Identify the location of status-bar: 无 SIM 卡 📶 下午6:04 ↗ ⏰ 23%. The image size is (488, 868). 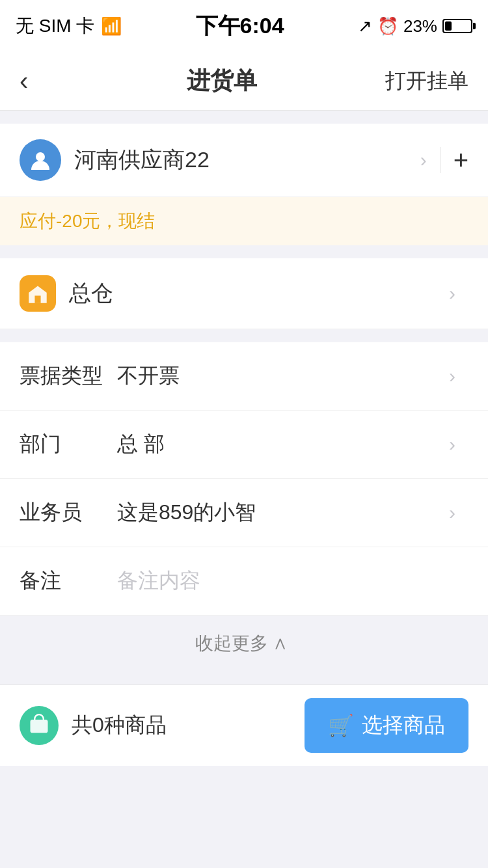
(244, 26).